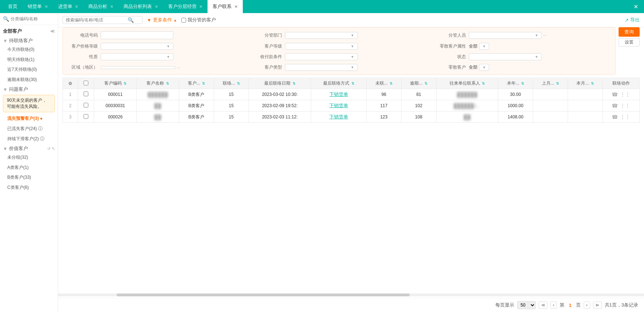 The height and width of the screenshot is (312, 644). What do you see at coordinates (629, 32) in the screenshot?
I see `query-button: 查询` at bounding box center [629, 32].